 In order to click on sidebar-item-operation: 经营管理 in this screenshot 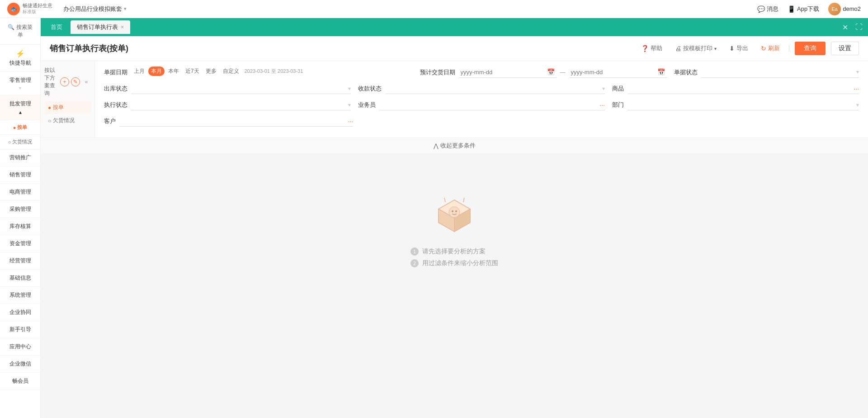, I will do `click(20, 261)`.